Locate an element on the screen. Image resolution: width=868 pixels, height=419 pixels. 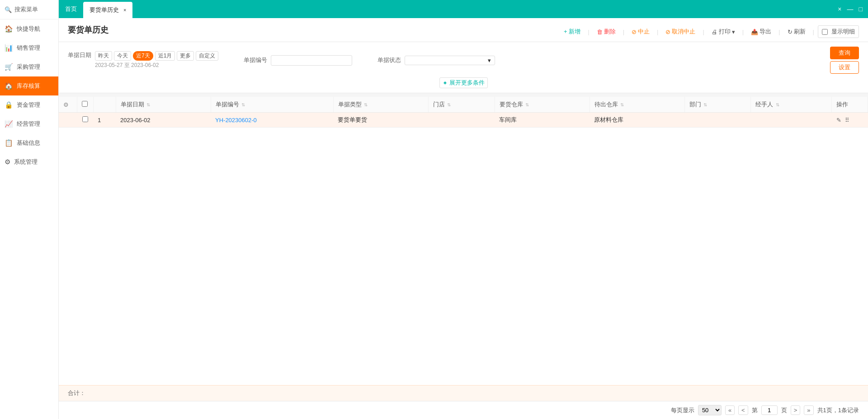
docno-link: YH-20230602-0 is located at coordinates (236, 120).